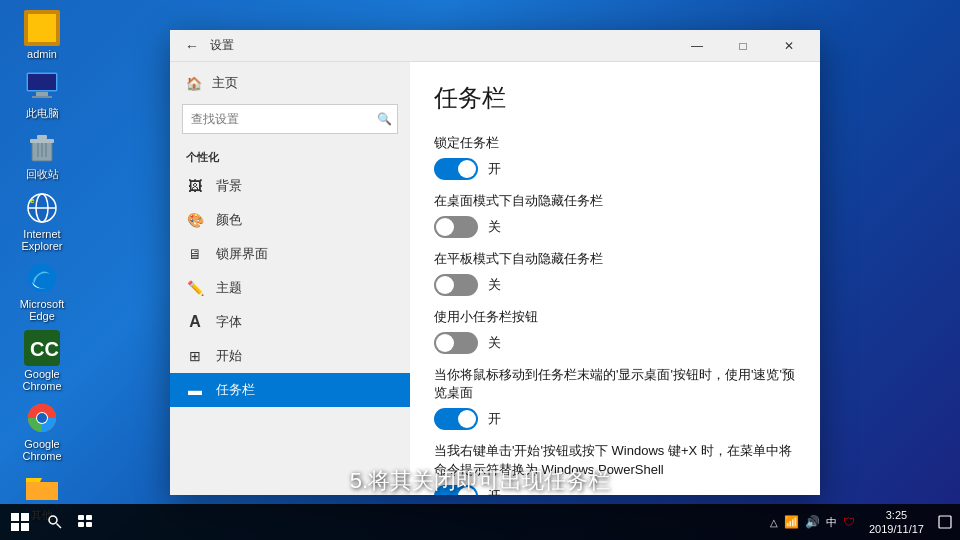  What do you see at coordinates (195, 322) in the screenshot?
I see `fonts-icon: A` at bounding box center [195, 322].